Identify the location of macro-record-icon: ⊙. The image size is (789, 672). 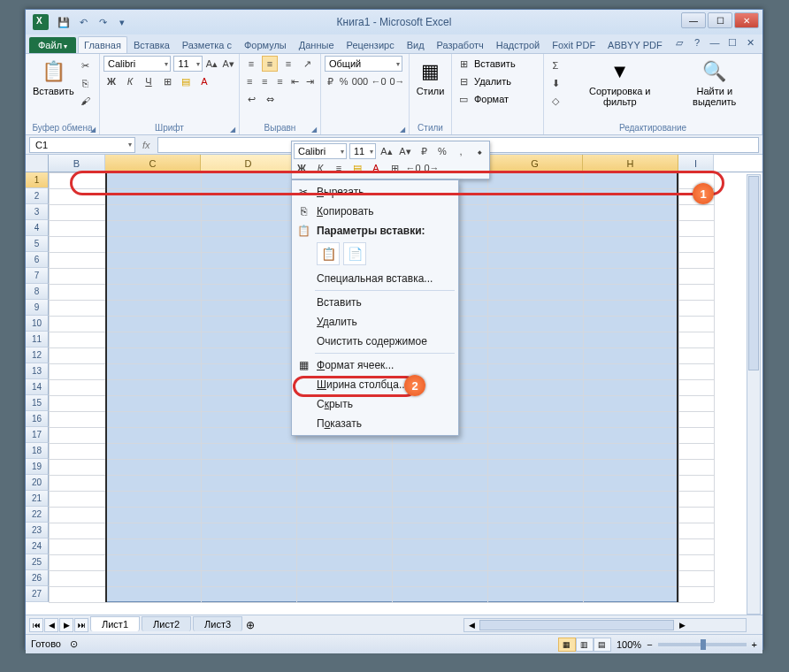
(74, 644).